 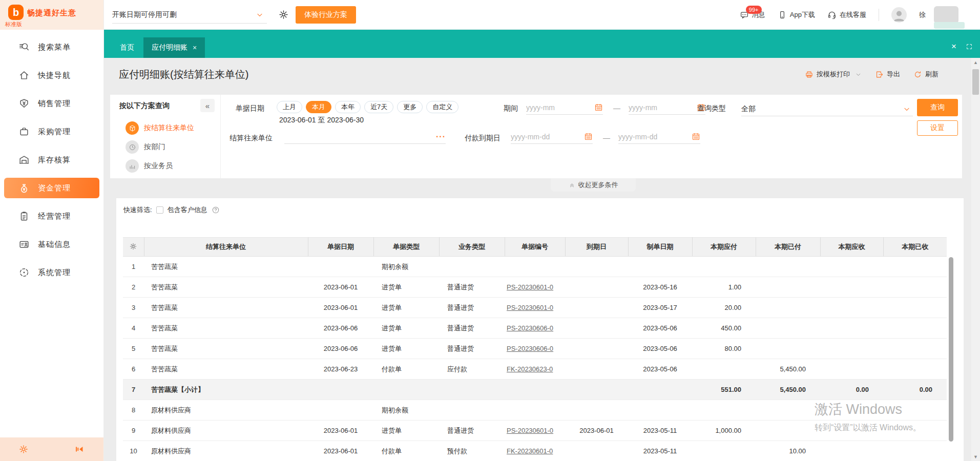 What do you see at coordinates (52, 103) in the screenshot?
I see `sidebar-item-sales: 销售管理` at bounding box center [52, 103].